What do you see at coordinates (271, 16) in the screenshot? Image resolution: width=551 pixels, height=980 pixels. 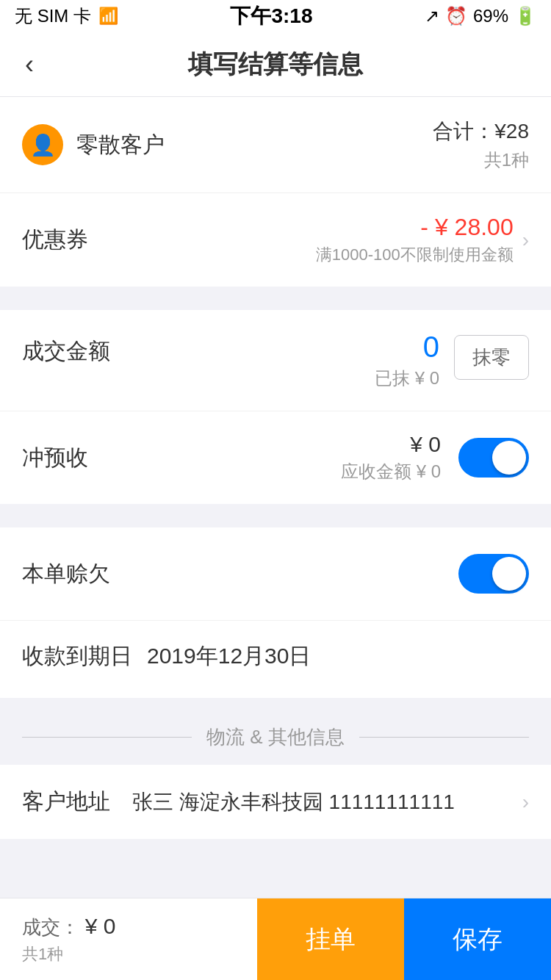 I see `status-time: 下午3:18` at bounding box center [271, 16].